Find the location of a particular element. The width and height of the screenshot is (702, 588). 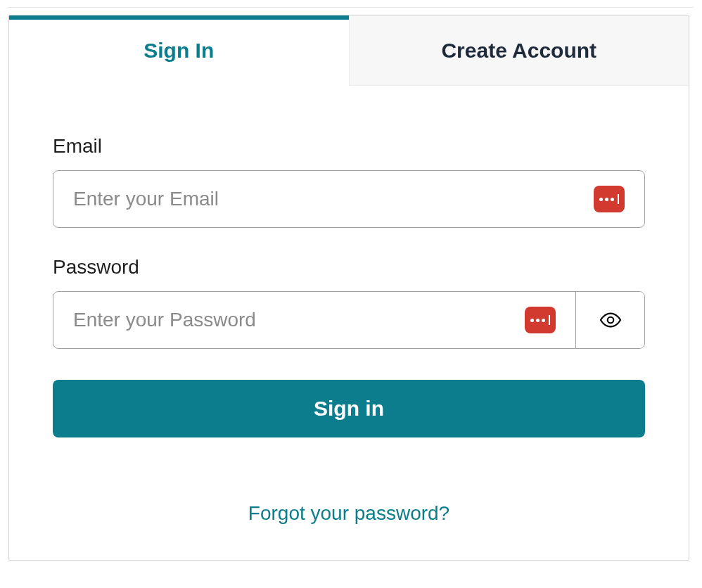

sign-in-button-label: Sign in is located at coordinates (349, 408).